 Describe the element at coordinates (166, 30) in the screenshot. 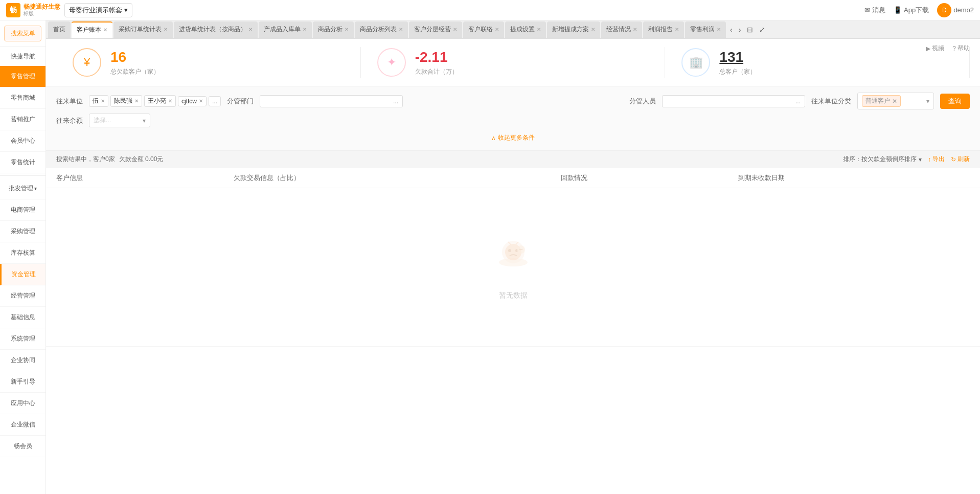

I see `tab-purchase-order-stats-close: ✕` at that location.